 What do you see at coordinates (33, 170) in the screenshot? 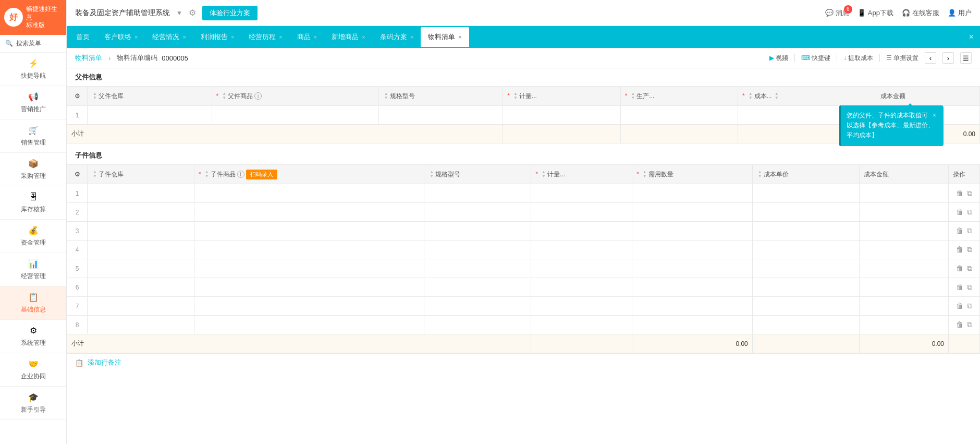
I see `sidebar-item-purchase: 📦 采购管理` at bounding box center [33, 170].